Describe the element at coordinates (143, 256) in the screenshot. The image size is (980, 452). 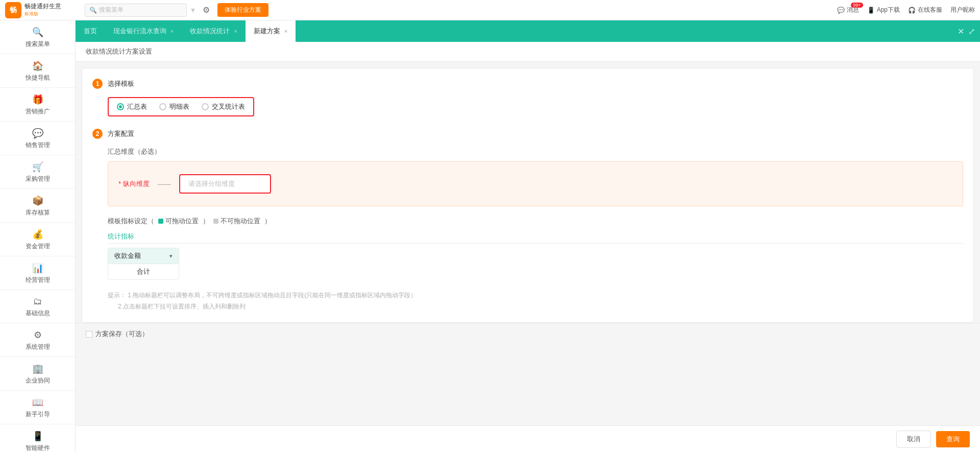
I see `indicator-header: 收款金额 ▾` at that location.